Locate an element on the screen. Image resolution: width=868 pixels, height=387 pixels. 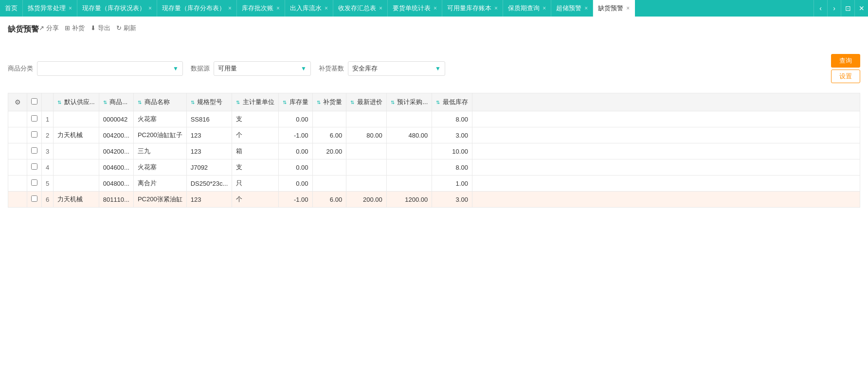
tab-close-inventory-dist: × is located at coordinates (230, 8).